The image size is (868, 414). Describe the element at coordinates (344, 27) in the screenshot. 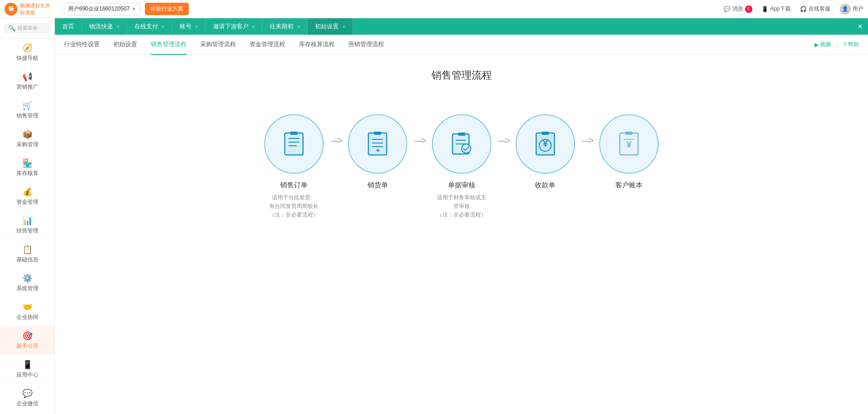

I see `tab-initial-setup-close: ×` at that location.